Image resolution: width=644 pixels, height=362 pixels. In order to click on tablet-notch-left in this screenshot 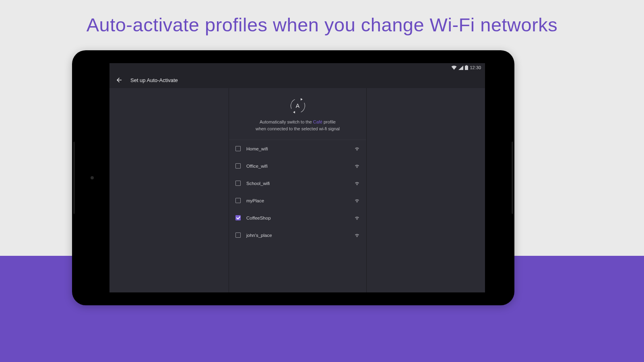, I will do `click(74, 178)`.